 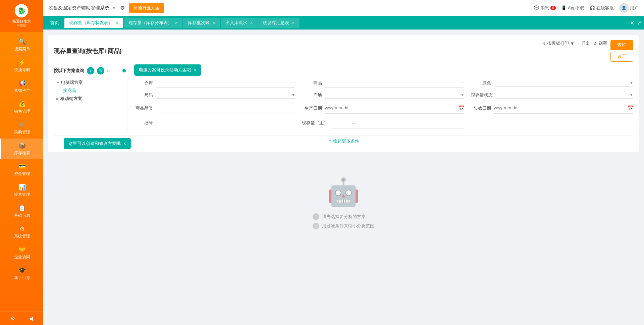 I want to click on header-gear-btn: ⚙, so click(x=122, y=8).